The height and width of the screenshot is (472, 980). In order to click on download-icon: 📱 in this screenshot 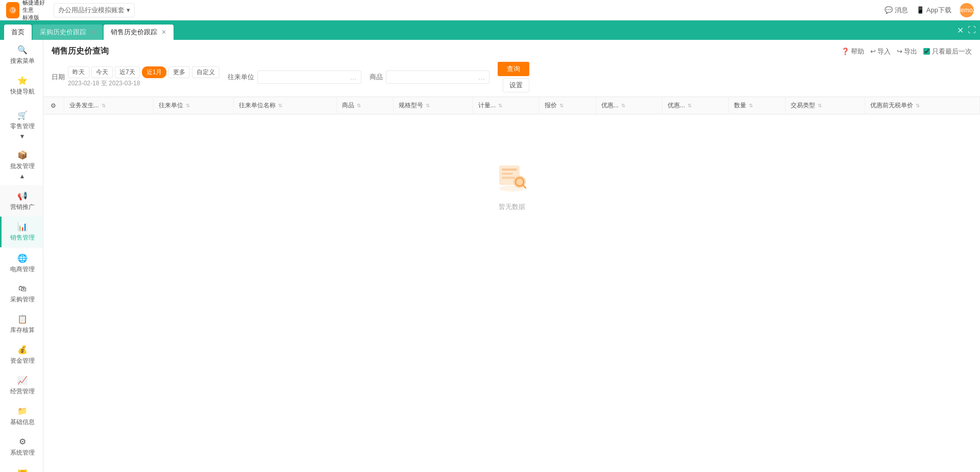, I will do `click(920, 10)`.